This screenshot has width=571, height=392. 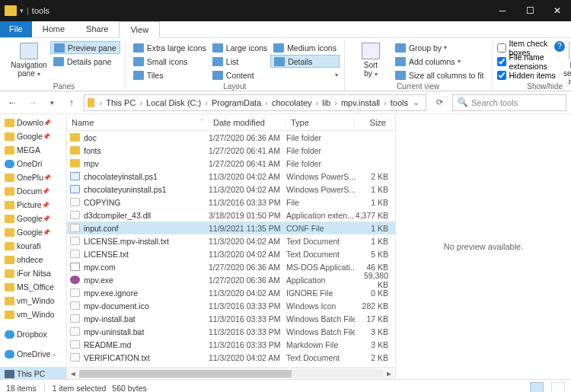 What do you see at coordinates (72, 102) in the screenshot?
I see `nav-up-button: ↑` at bounding box center [72, 102].